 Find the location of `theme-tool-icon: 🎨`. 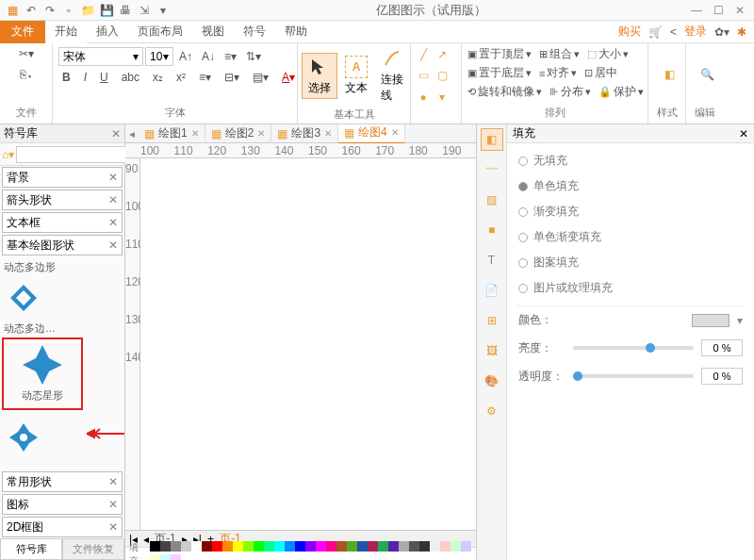

theme-tool-icon: 🎨 is located at coordinates (492, 381).